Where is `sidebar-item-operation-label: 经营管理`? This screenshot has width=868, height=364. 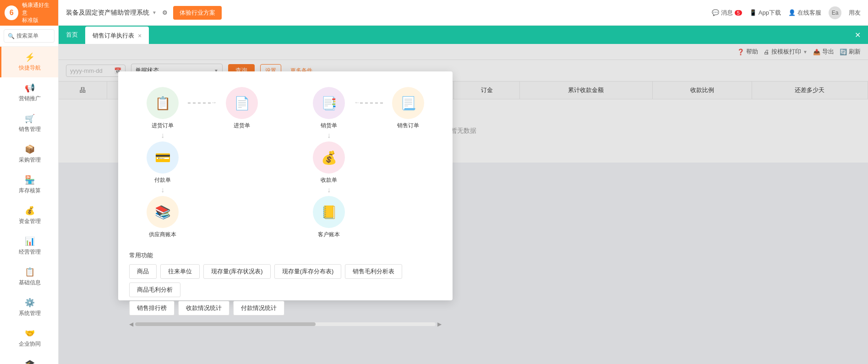 sidebar-item-operation-label: 经营管理 is located at coordinates (30, 252).